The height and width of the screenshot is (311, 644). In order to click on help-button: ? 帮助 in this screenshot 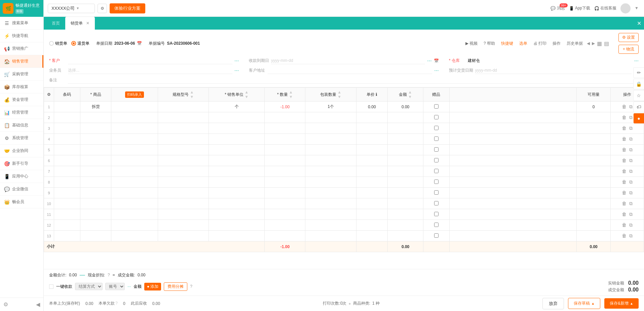, I will do `click(489, 44)`.